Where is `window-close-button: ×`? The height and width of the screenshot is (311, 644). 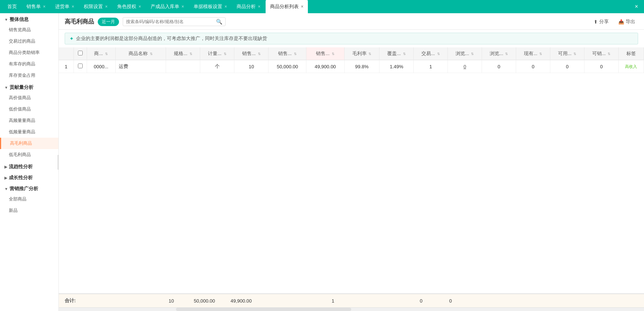 window-close-button: × is located at coordinates (636, 7).